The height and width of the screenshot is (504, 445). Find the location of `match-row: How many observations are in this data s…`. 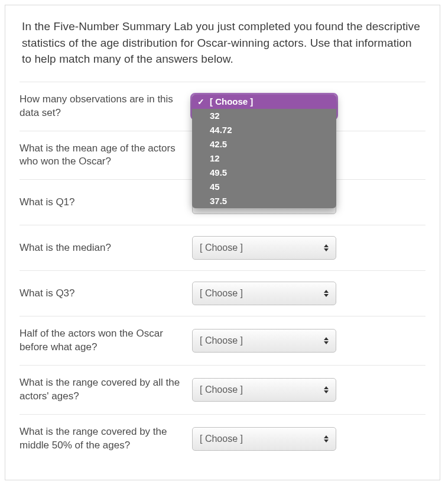

match-row: How many observations are in this data s… is located at coordinates (222, 106).